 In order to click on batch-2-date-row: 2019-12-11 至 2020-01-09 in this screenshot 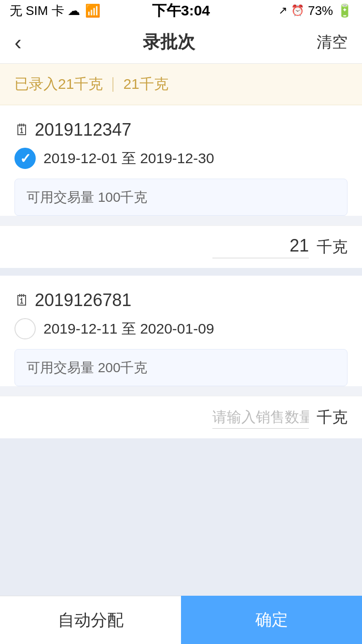, I will do `click(181, 329)`.